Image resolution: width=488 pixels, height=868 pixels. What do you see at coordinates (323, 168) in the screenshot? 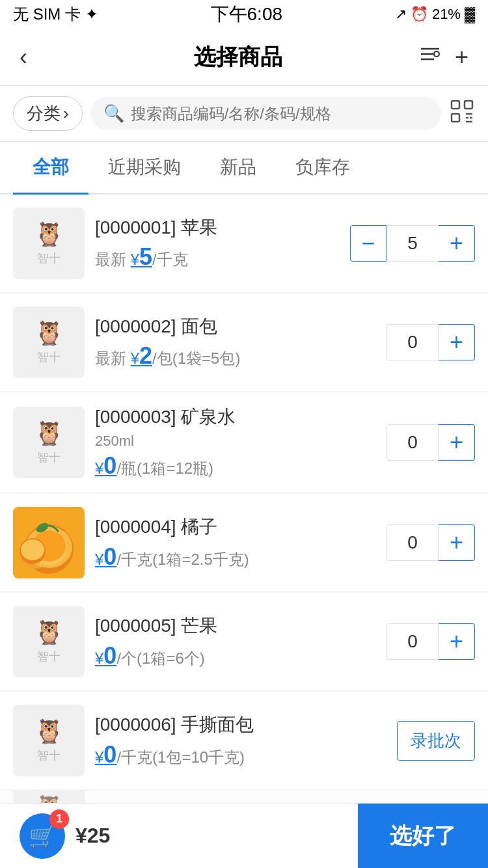
I see `tab-negative: 负库存` at bounding box center [323, 168].